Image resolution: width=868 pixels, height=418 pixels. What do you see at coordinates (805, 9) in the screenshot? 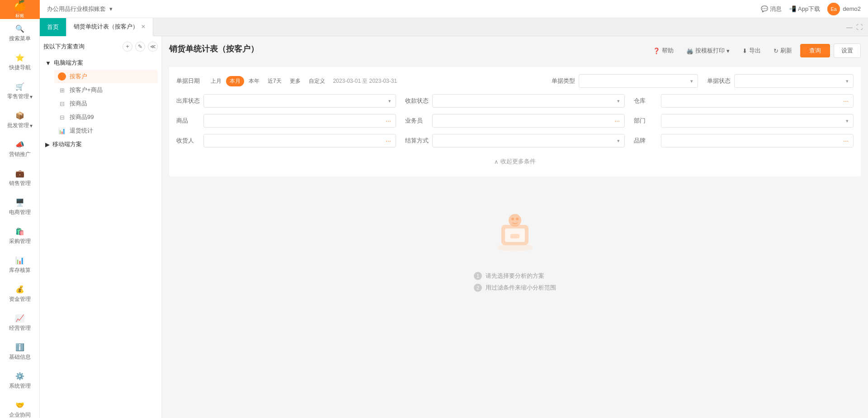
I see `app-download-btn: 📲 App下载` at bounding box center [805, 9].